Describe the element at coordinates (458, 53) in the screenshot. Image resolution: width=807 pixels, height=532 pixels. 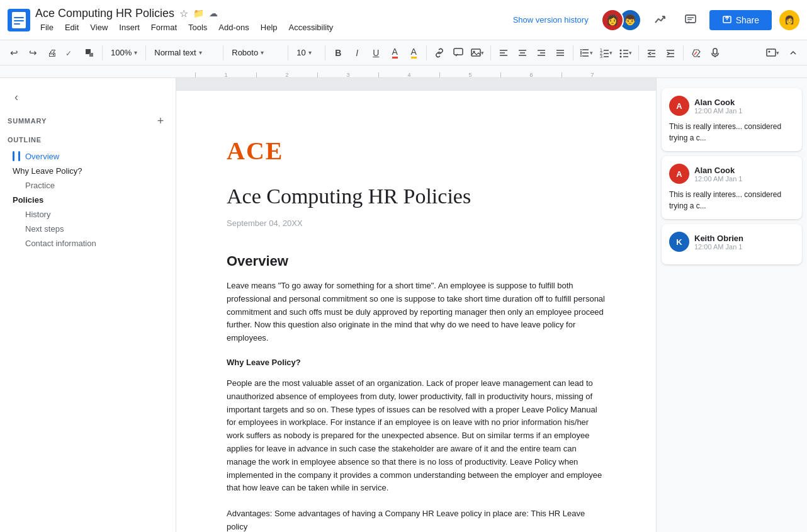
I see `comment-inline-button` at that location.